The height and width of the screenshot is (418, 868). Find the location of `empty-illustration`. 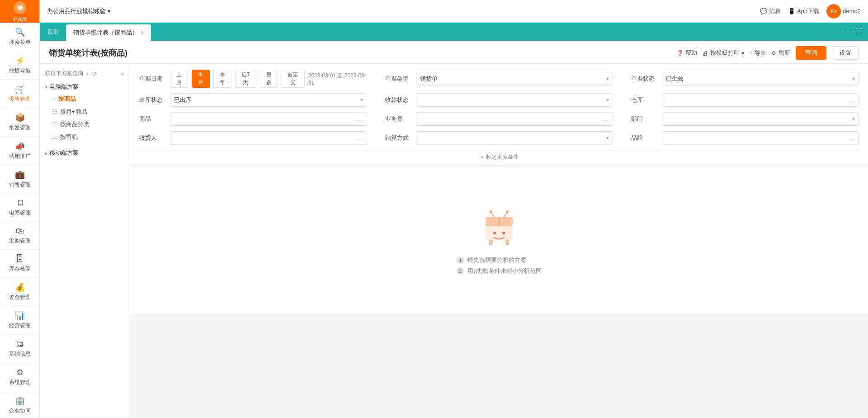

empty-illustration is located at coordinates (499, 226).